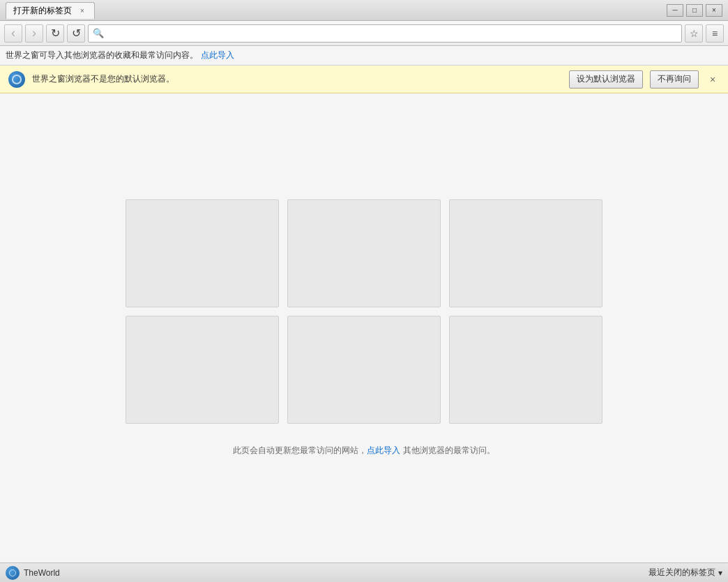  I want to click on address-bar: 🔍, so click(385, 33).